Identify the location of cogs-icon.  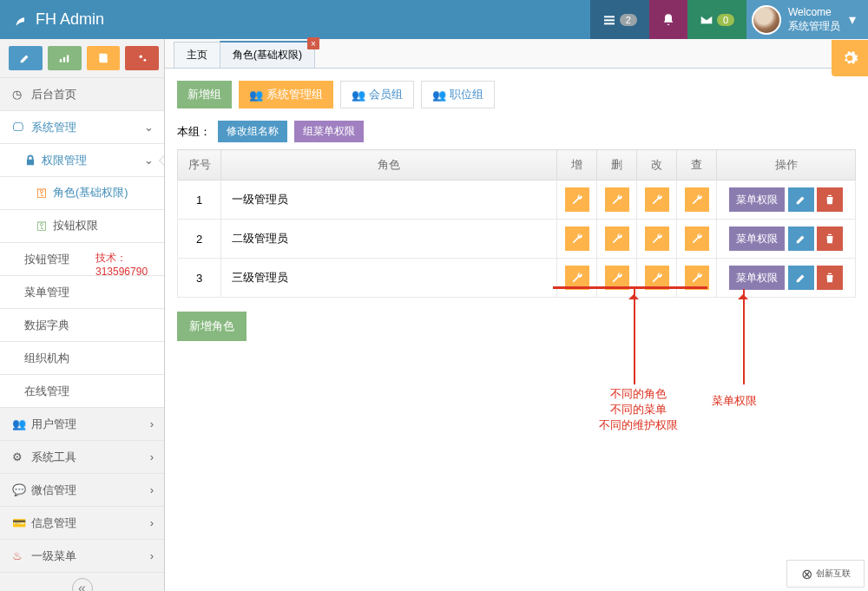
(142, 58).